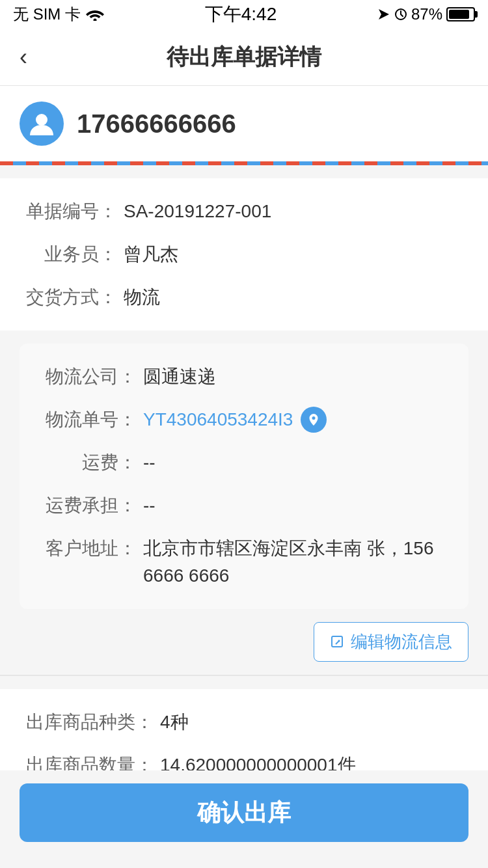  What do you see at coordinates (244, 57) in the screenshot?
I see `page-title: 待出库单据详情` at bounding box center [244, 57].